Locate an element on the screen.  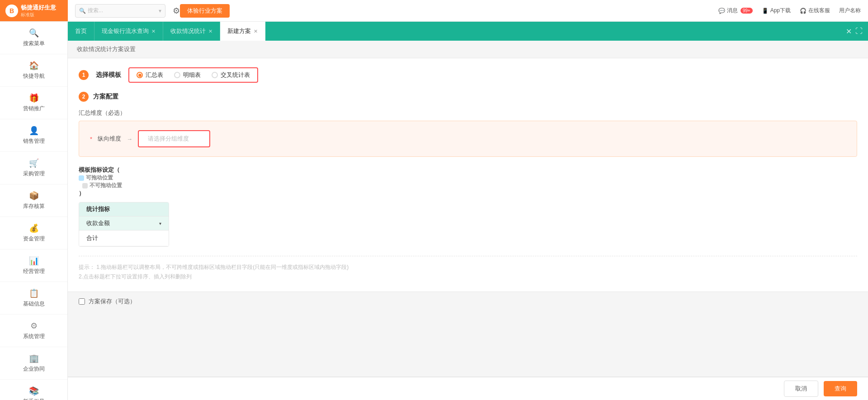
sidebar-item-label: 基础信息 is located at coordinates (34, 304).